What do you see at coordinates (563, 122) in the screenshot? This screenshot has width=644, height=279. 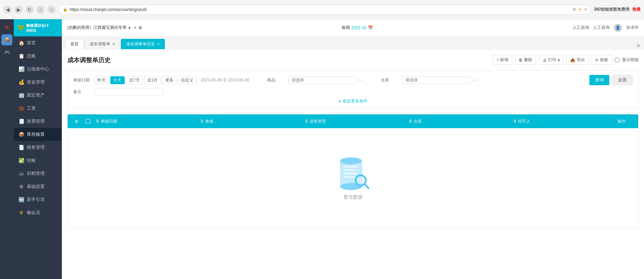 I see `th-operator: ⇅ 经手人` at bounding box center [563, 122].